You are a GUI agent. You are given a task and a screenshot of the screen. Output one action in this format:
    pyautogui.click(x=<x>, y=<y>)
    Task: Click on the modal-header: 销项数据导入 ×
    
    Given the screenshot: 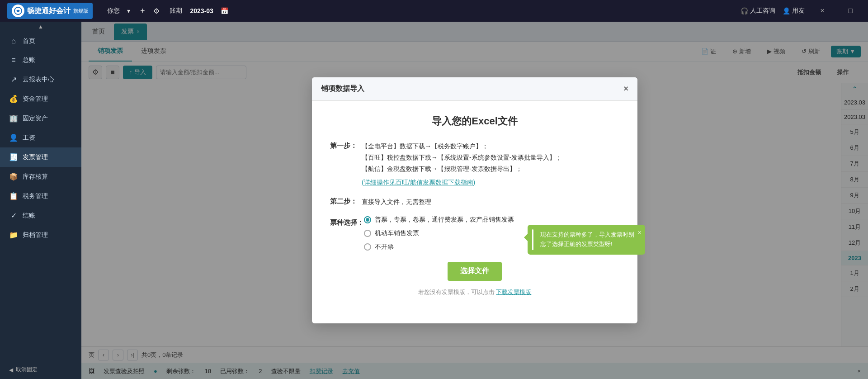 What is the action you would take?
    pyautogui.click(x=475, y=89)
    